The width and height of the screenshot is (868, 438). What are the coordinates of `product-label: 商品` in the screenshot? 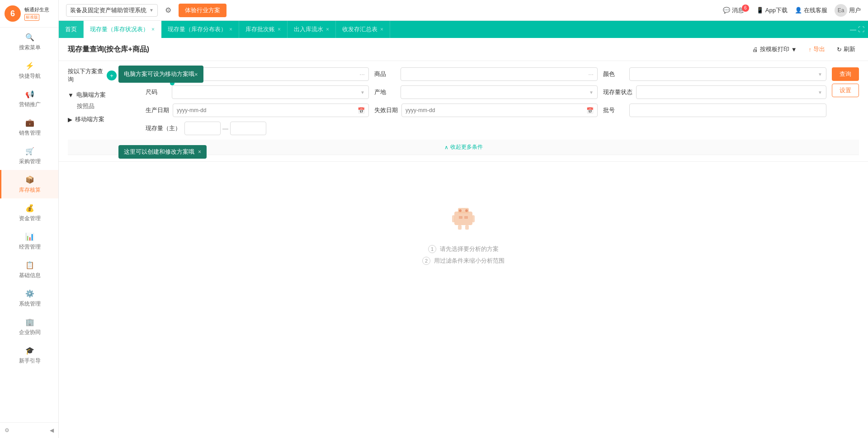 It's located at (386, 74).